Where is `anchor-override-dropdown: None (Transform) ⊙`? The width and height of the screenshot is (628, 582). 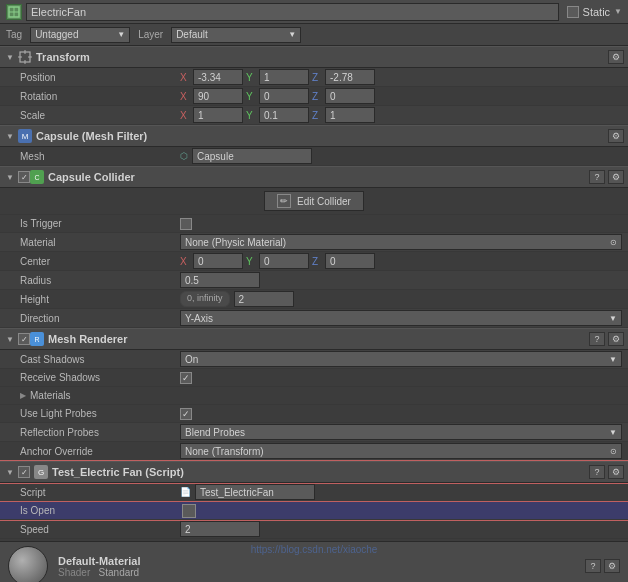 anchor-override-dropdown: None (Transform) ⊙ is located at coordinates (401, 451).